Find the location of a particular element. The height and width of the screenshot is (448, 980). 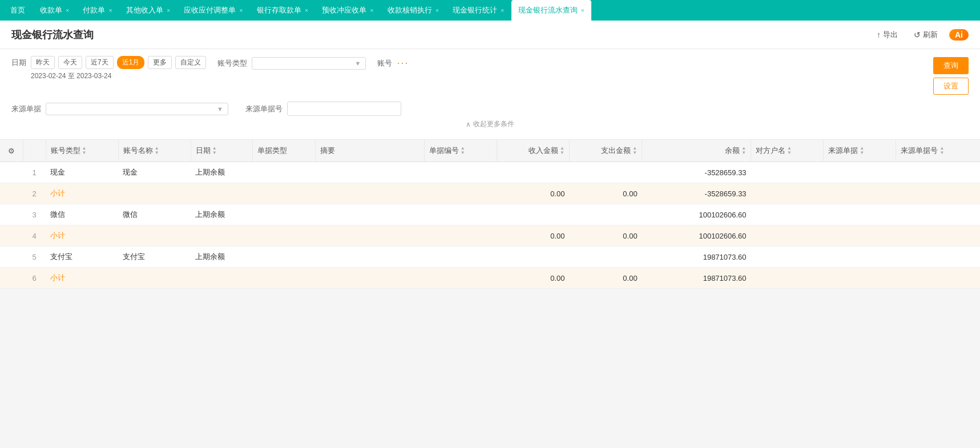

date-btn-custom: 自定义 is located at coordinates (191, 63).